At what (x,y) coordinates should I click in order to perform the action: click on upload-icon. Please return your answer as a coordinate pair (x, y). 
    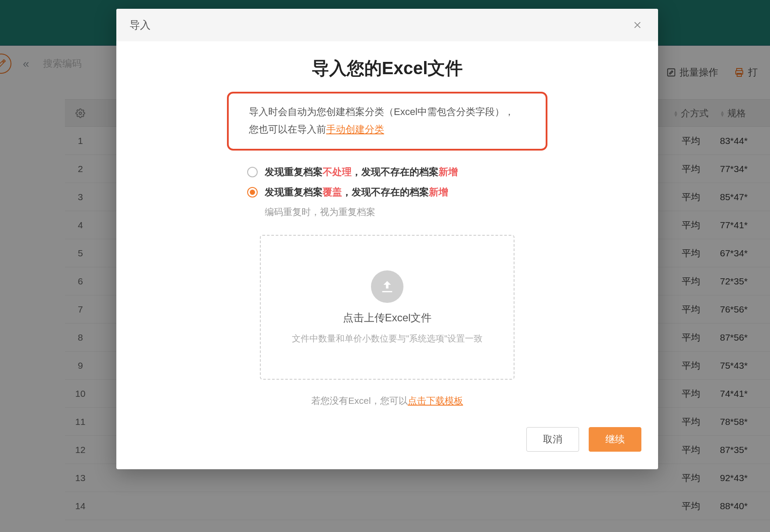
    Looking at the image, I should click on (387, 287).